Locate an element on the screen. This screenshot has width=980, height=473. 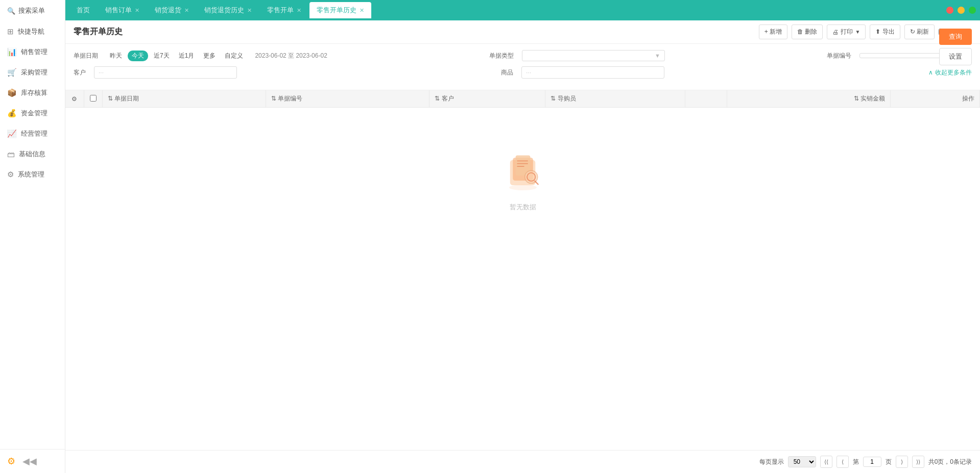
collapse-icon: ∧ is located at coordinates (930, 72).